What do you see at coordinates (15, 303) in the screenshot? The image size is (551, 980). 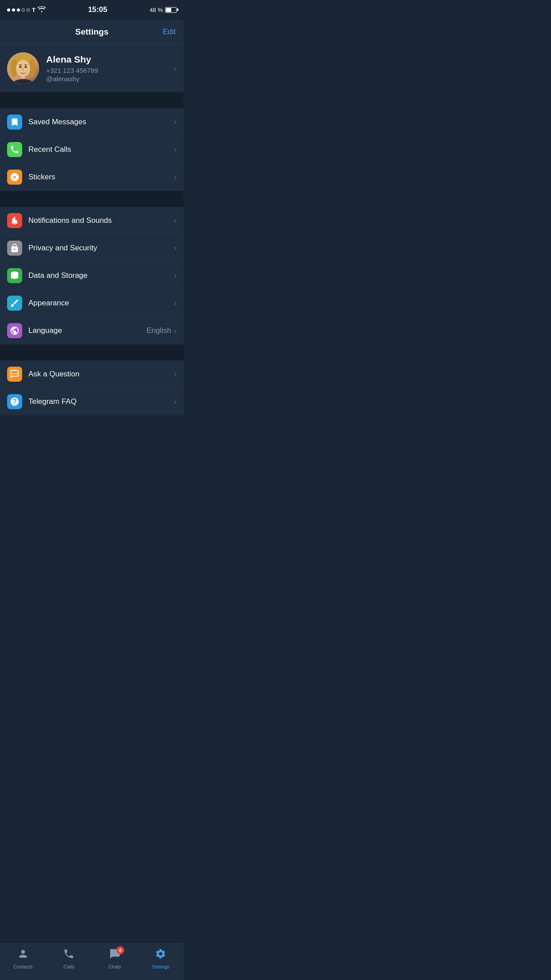 I see `appearance-icon` at bounding box center [15, 303].